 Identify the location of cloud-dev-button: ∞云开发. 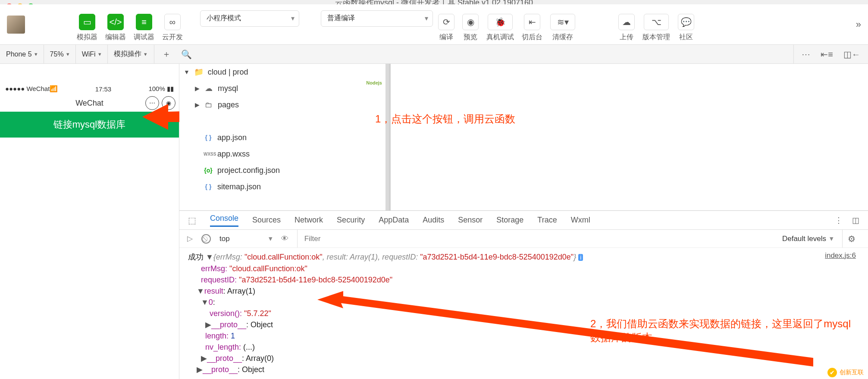
(172, 28).